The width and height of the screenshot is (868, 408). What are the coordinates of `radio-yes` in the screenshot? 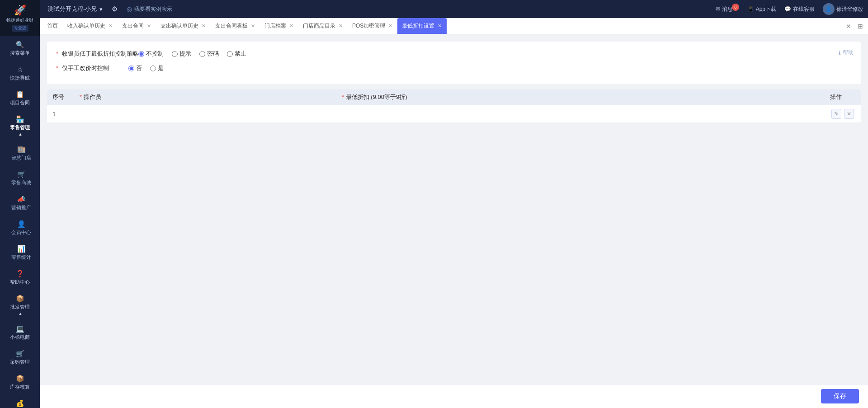 It's located at (153, 69).